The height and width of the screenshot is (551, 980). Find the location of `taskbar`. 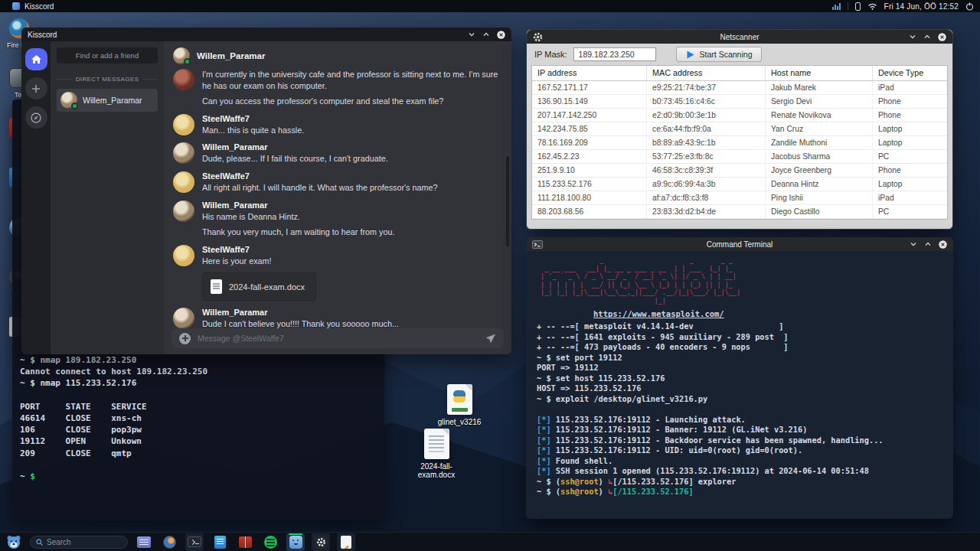

taskbar is located at coordinates (490, 542).